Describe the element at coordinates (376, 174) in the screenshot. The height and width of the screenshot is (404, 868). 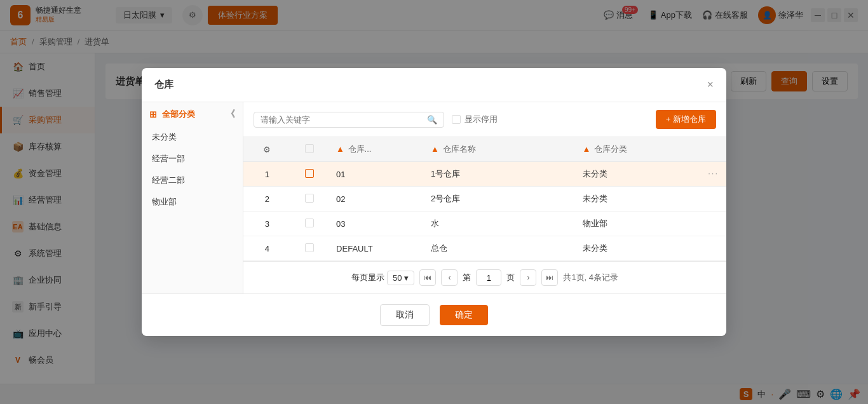
I see `td-code: 01` at that location.